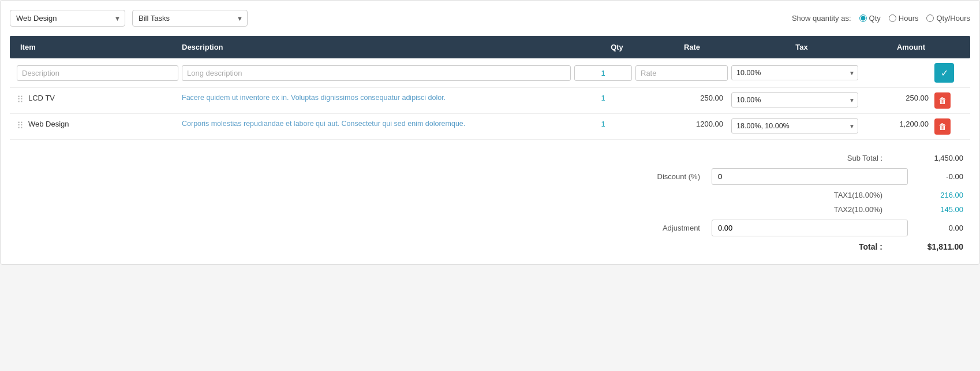 This screenshot has width=980, height=371. What do you see at coordinates (795, 126) in the screenshot?
I see `row2-tax-wrapper: 18.00%, 10.00% ▼` at bounding box center [795, 126].